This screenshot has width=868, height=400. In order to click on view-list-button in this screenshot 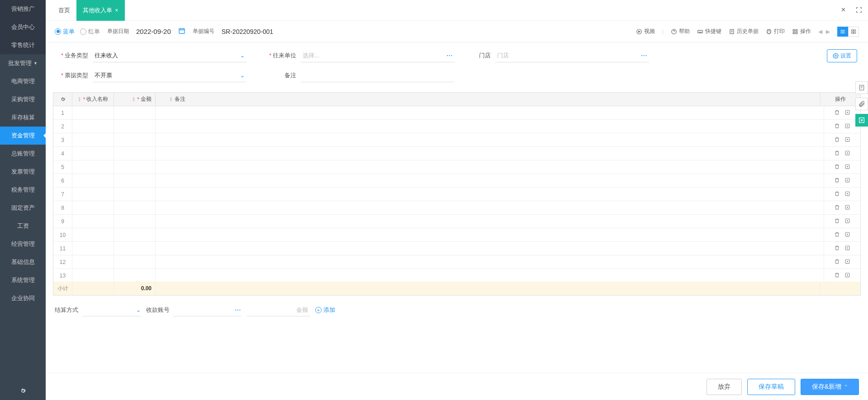, I will do `click(843, 32)`.